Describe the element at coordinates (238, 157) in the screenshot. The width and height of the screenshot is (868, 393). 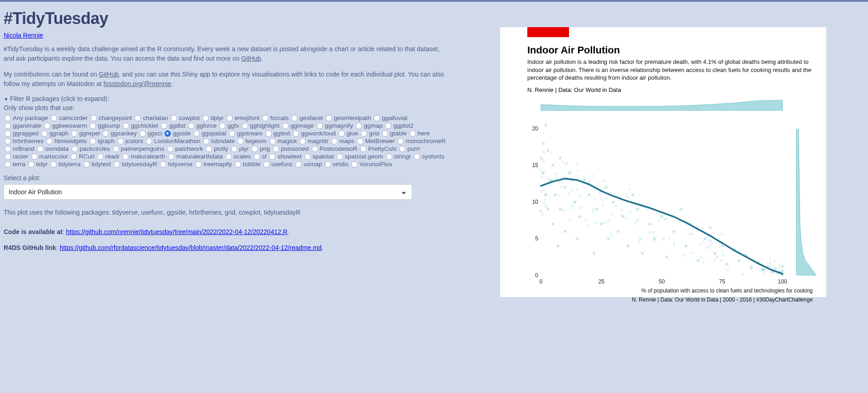
I see `package-radio-scales: scales` at that location.